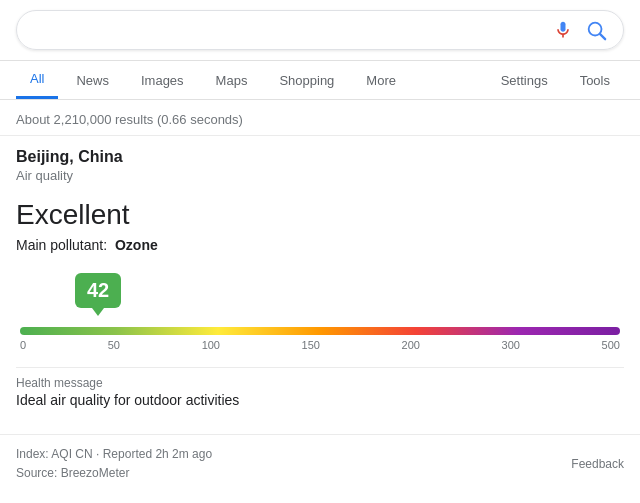  I want to click on results-count: About 2,210,000 results (0.66 seconds), so click(320, 118).